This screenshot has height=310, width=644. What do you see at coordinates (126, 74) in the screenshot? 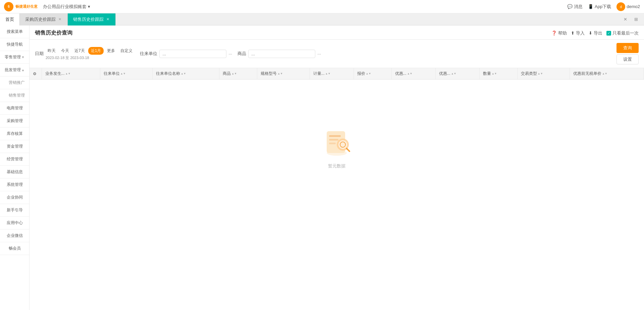
I see `th-partner-code: 往来单位 ▲▼` at bounding box center [126, 74].